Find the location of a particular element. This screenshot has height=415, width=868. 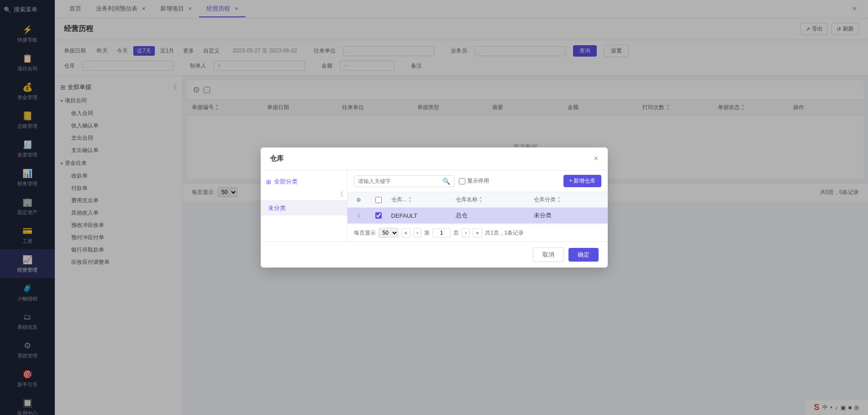

row-category: 未分类 is located at coordinates (568, 215).